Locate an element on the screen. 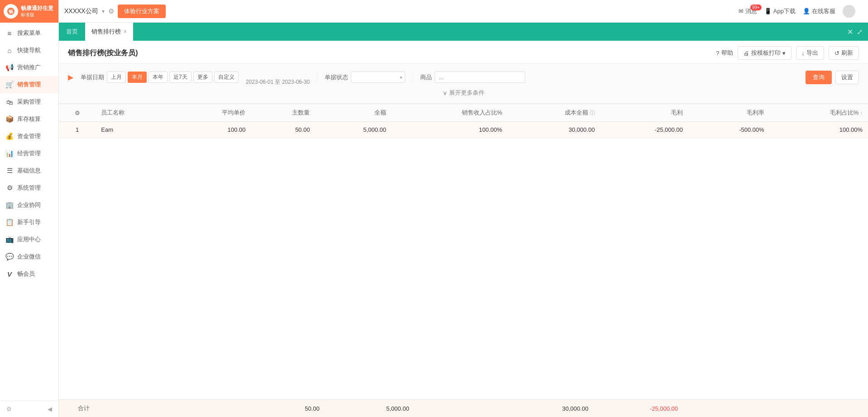 The image size is (868, 417). message-badge: 99+ is located at coordinates (756, 7).